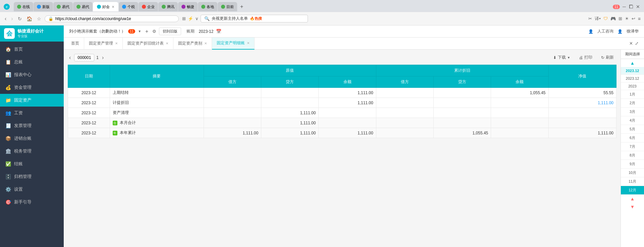 Image resolution: width=644 pixels, height=247 pixels. I want to click on period-item-apr: 4月, so click(633, 121).